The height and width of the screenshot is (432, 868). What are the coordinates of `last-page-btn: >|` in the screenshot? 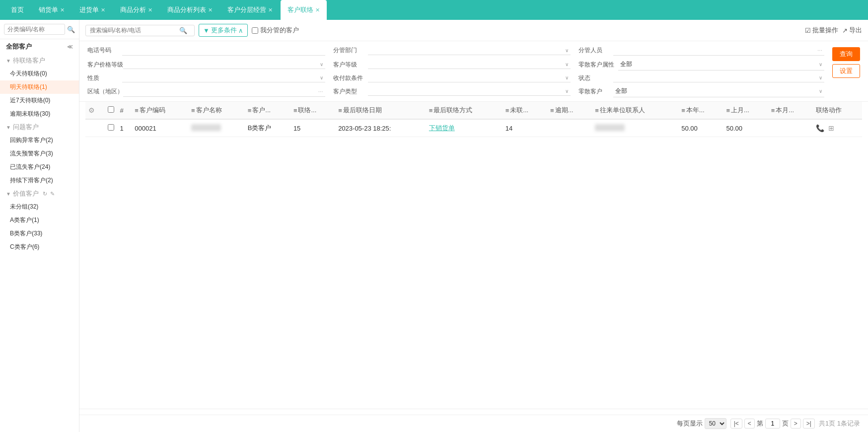 It's located at (809, 424).